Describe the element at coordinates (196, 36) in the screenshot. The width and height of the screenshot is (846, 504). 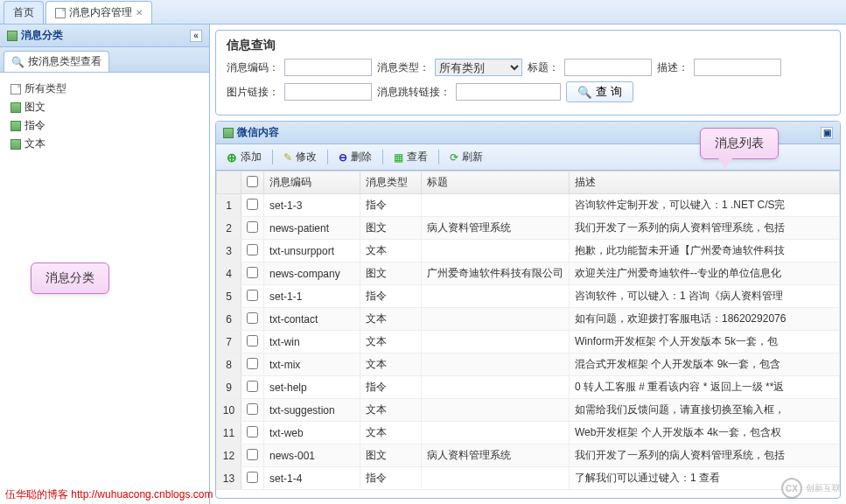
I see `collapse-sidebar-button: «` at that location.